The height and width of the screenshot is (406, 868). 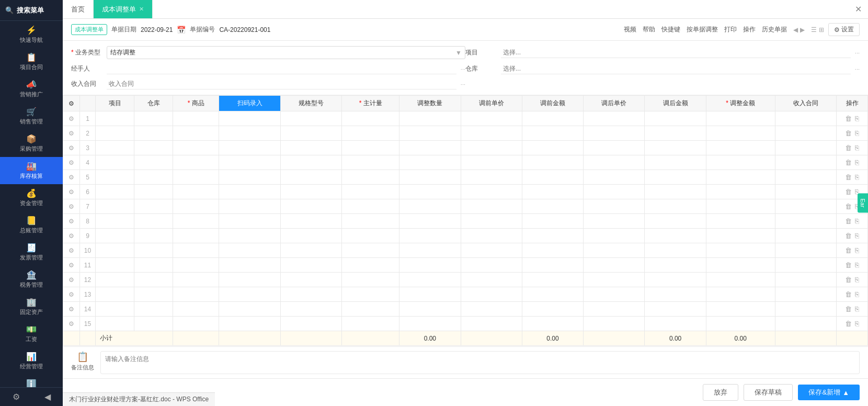 What do you see at coordinates (31, 89) in the screenshot?
I see `sidebar-item-marketing: 📣营销推广` at bounding box center [31, 89].